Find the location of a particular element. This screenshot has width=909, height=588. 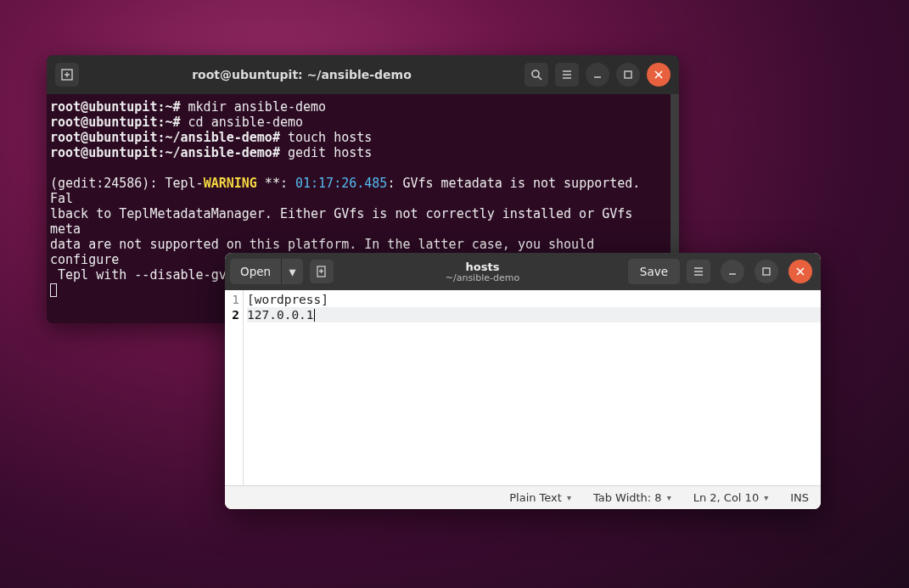

command-text: touch hosts is located at coordinates (326, 137).